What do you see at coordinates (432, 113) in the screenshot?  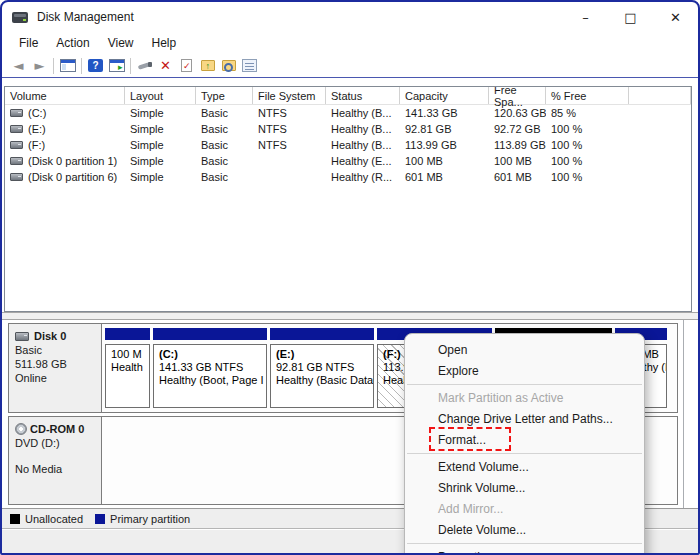 I see `cell-text: 141.33 GB` at bounding box center [432, 113].